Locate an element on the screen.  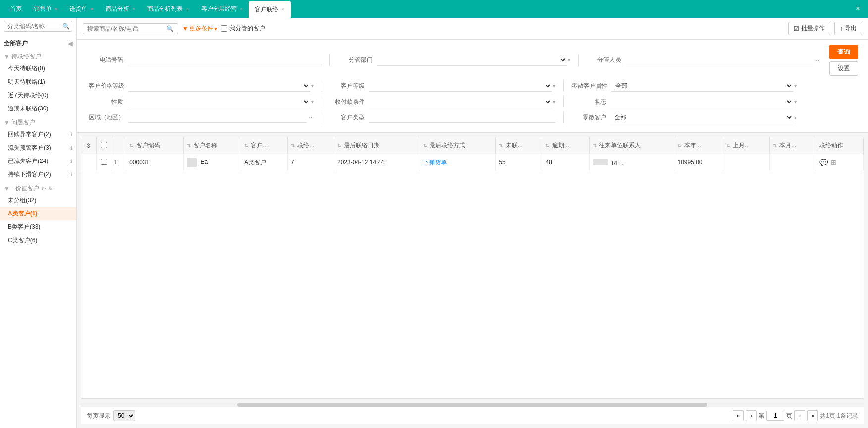
row-contact-person: RE . is located at coordinates (632, 162).